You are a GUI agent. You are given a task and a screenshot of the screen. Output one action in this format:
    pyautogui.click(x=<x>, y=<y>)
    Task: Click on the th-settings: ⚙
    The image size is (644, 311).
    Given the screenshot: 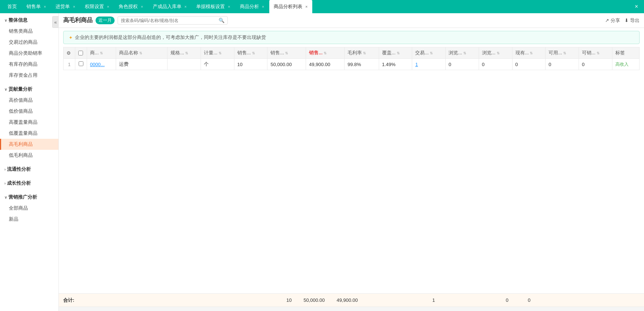 What is the action you would take?
    pyautogui.click(x=69, y=53)
    